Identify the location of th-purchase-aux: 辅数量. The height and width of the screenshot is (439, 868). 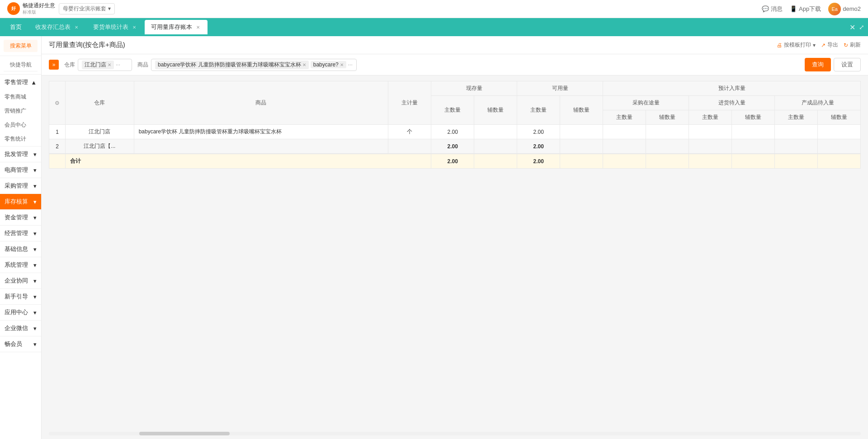
(667, 118).